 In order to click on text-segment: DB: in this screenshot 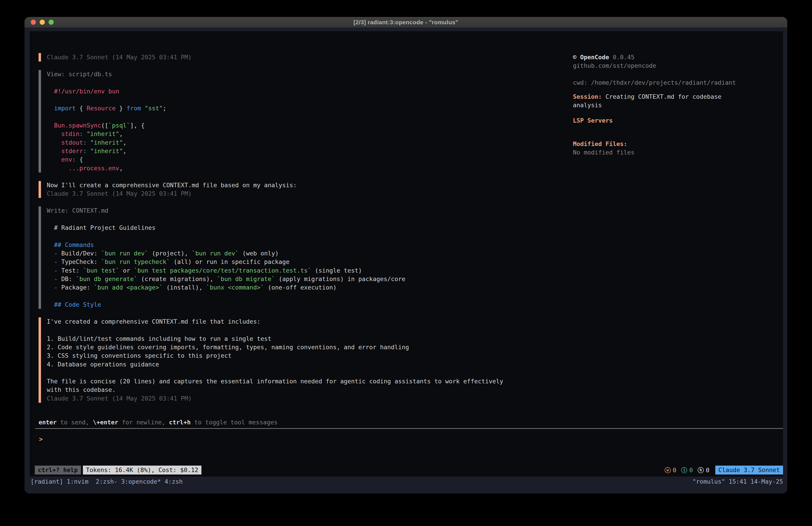, I will do `click(69, 279)`.